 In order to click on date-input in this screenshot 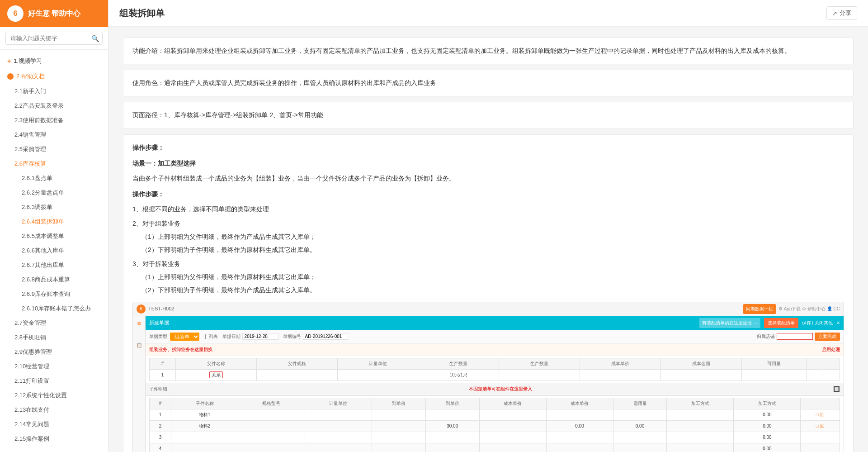, I will do `click(260, 337)`.